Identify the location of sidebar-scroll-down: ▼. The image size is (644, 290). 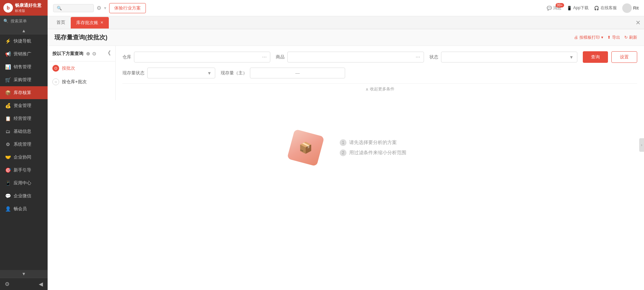
(24, 274).